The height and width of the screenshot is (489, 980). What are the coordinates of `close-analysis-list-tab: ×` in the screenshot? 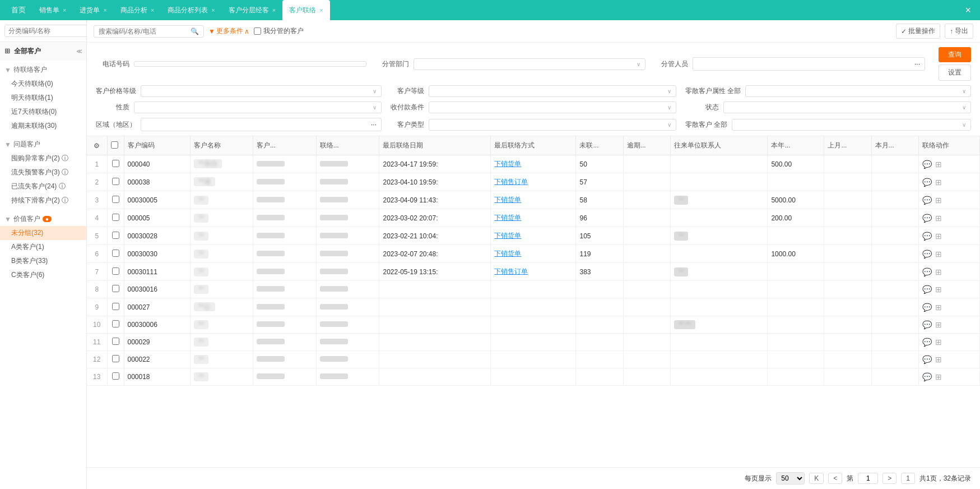 It's located at (213, 10).